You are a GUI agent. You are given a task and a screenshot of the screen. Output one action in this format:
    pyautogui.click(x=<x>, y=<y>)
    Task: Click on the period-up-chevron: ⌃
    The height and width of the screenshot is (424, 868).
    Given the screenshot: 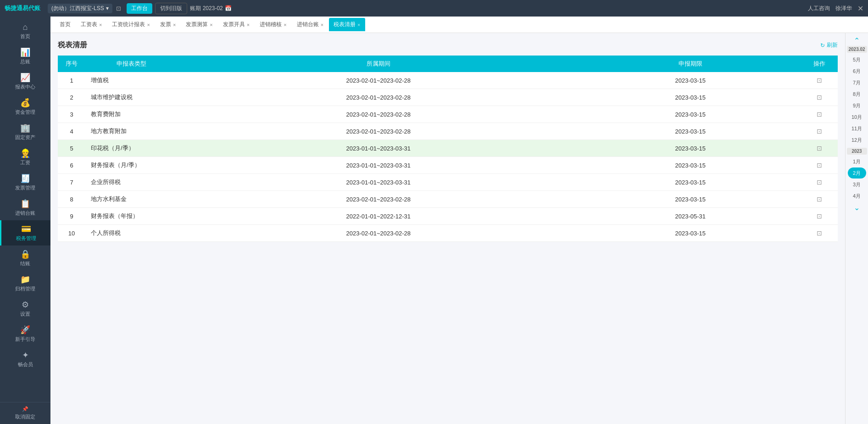 What is the action you would take?
    pyautogui.click(x=857, y=40)
    